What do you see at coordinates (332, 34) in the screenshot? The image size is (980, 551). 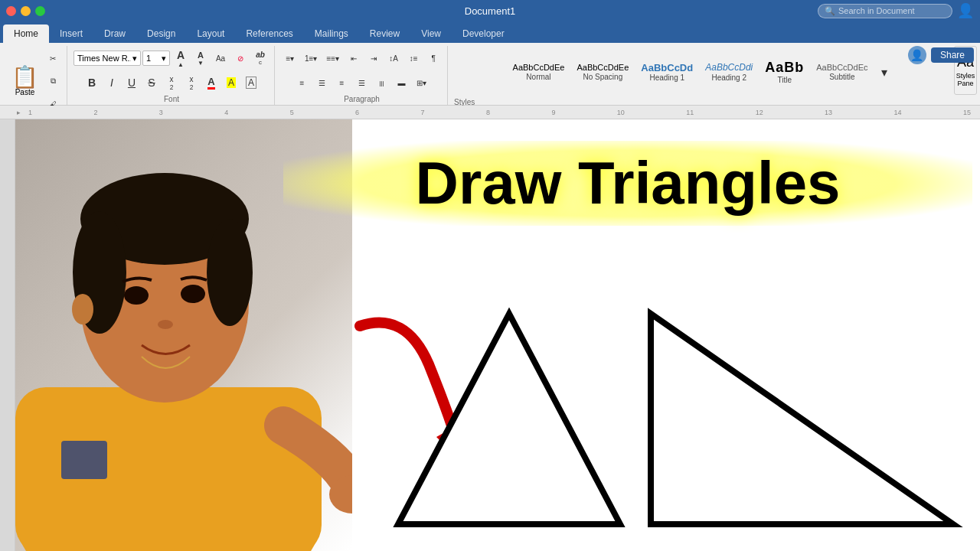 I see `tab-mailings: Mailings` at bounding box center [332, 34].